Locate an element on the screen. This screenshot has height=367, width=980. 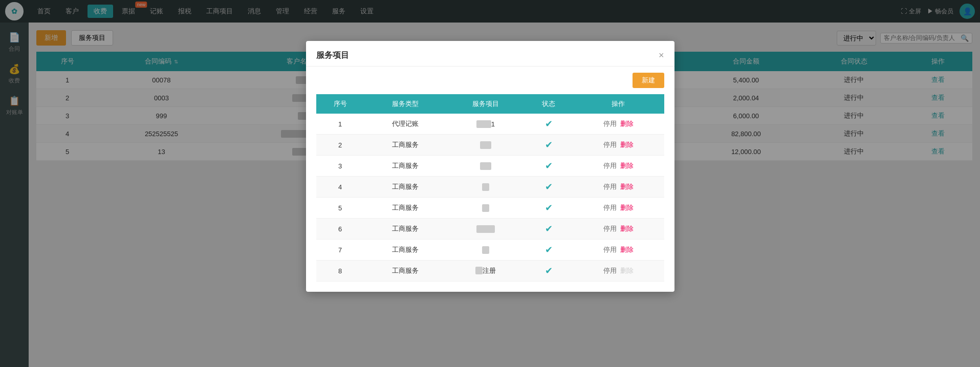
modal-title: 服务项目 is located at coordinates (333, 55).